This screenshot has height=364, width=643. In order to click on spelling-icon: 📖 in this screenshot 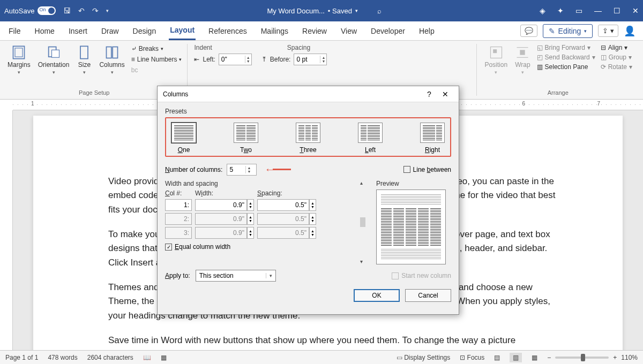, I will do `click(147, 358)`.